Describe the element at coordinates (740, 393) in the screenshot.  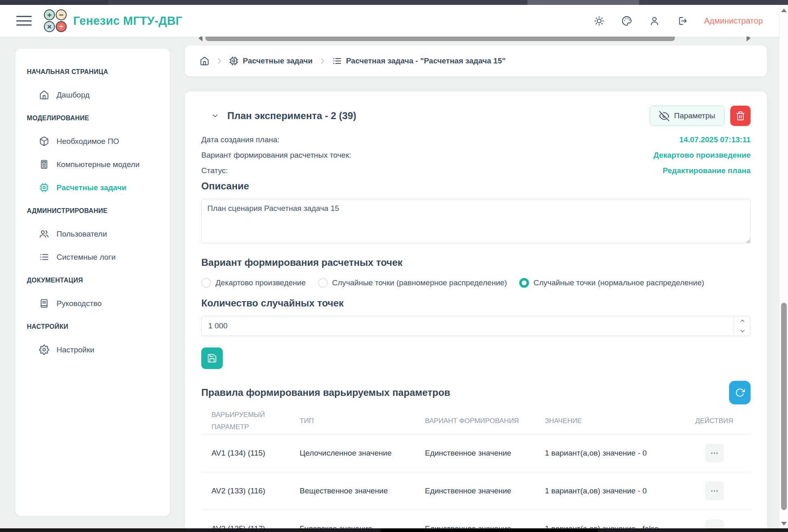
I see `refresh-icon` at that location.